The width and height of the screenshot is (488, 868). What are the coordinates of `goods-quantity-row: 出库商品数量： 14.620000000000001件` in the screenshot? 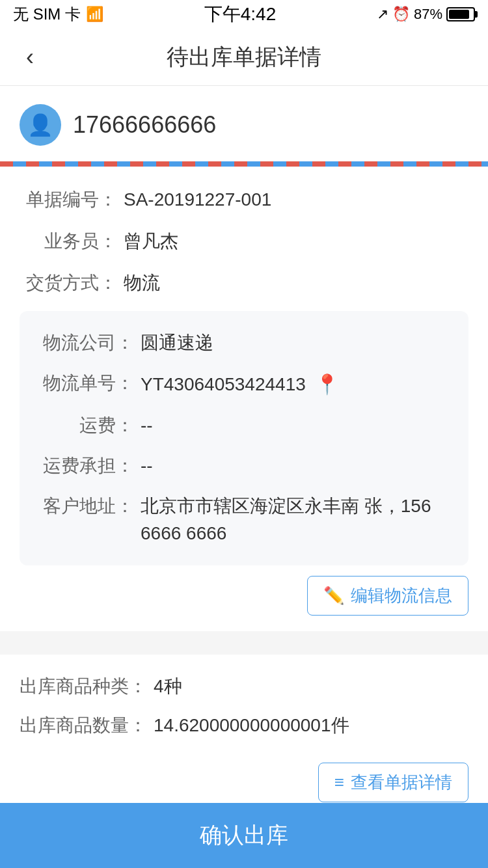 It's located at (244, 726).